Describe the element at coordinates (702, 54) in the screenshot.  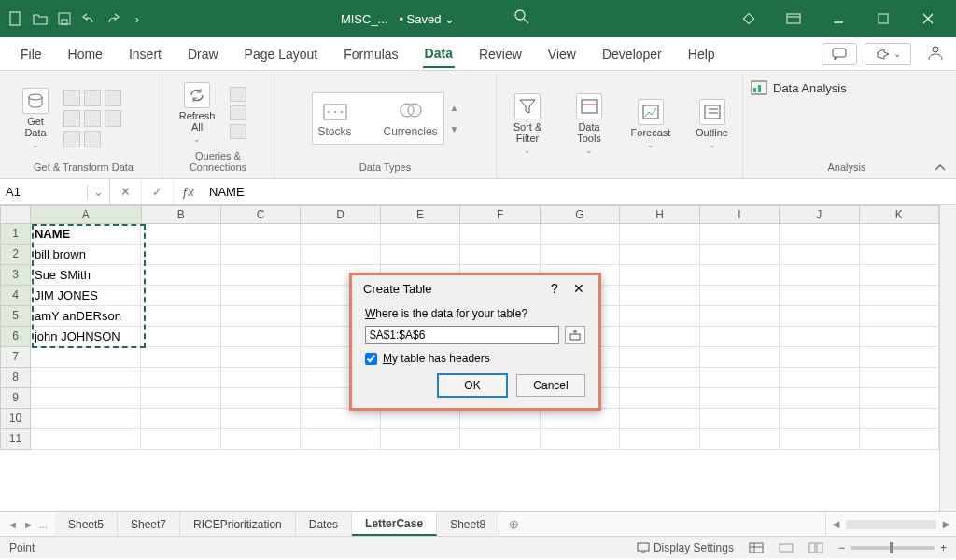
I see `tab-help: Help` at that location.